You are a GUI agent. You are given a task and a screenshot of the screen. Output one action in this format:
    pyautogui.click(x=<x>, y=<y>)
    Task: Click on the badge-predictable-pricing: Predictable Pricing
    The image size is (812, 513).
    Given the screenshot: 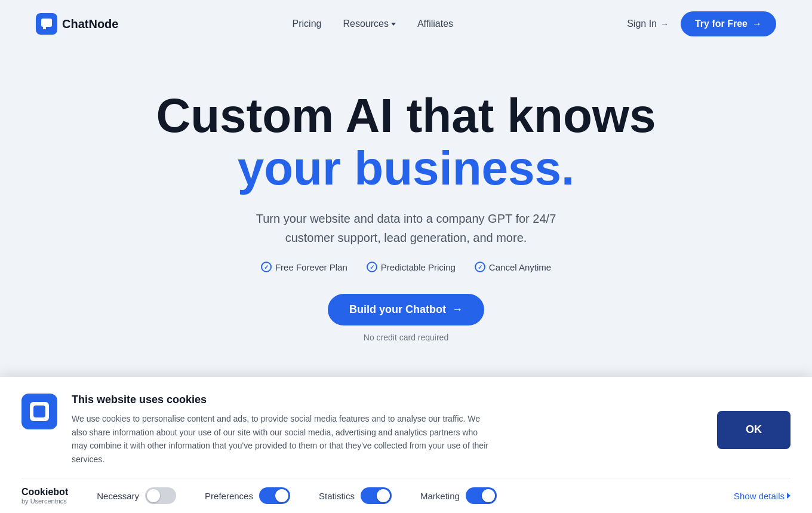 What is the action you would take?
    pyautogui.click(x=411, y=267)
    